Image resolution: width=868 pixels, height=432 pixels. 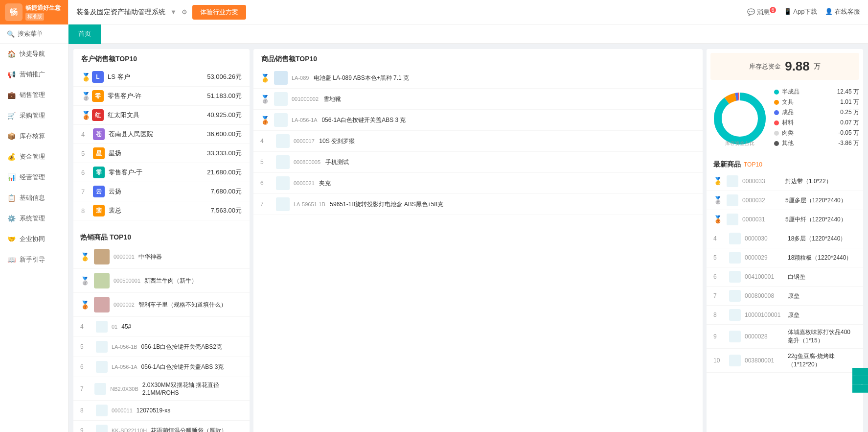 What do you see at coordinates (34, 218) in the screenshot?
I see `sidebar-item-xitong: ⚙️ 系统管理` at bounding box center [34, 218].